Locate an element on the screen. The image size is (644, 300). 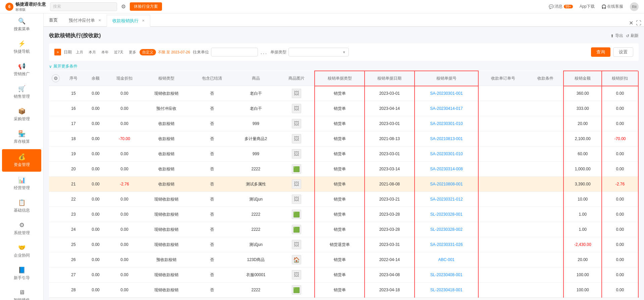
filter-expand-btn: » is located at coordinates (58, 52).